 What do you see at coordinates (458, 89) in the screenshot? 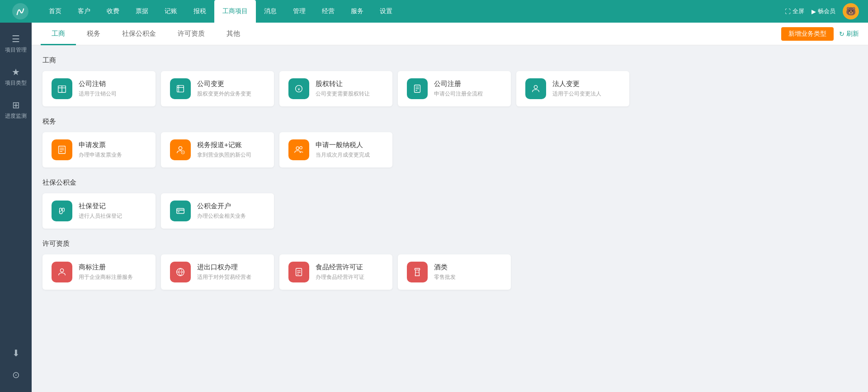
I see `card-info: 公司注册申请公司注册全流程` at bounding box center [458, 89].